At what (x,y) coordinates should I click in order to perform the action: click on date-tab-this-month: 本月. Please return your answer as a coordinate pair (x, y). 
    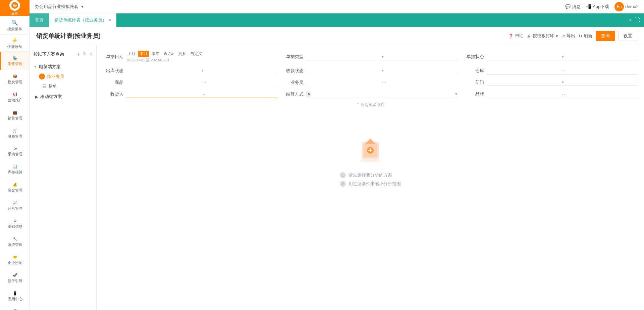
    Looking at the image, I should click on (144, 54).